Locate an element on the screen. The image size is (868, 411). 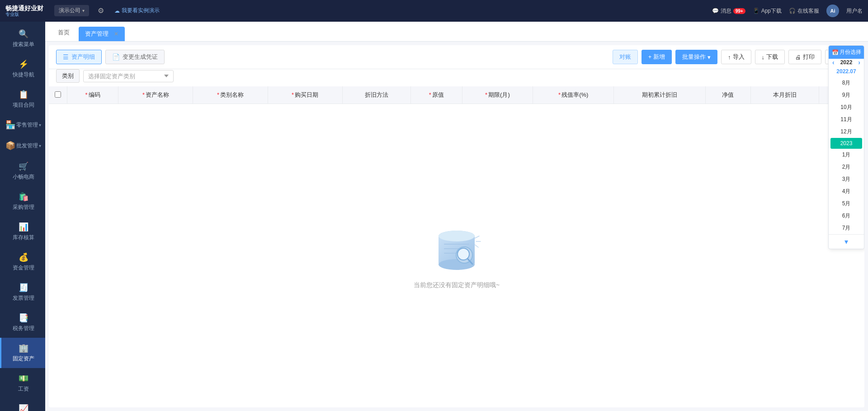
select-all-checkbox is located at coordinates (58, 94).